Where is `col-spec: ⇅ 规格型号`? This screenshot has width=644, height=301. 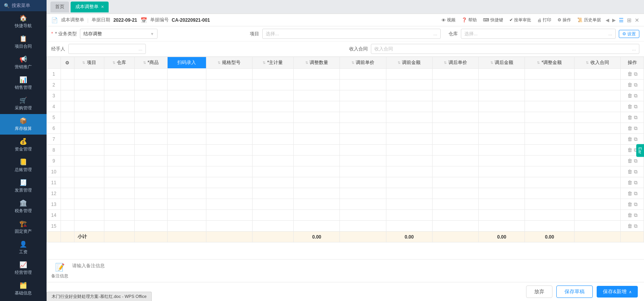
col-spec: ⇅ 规格型号 is located at coordinates (229, 63).